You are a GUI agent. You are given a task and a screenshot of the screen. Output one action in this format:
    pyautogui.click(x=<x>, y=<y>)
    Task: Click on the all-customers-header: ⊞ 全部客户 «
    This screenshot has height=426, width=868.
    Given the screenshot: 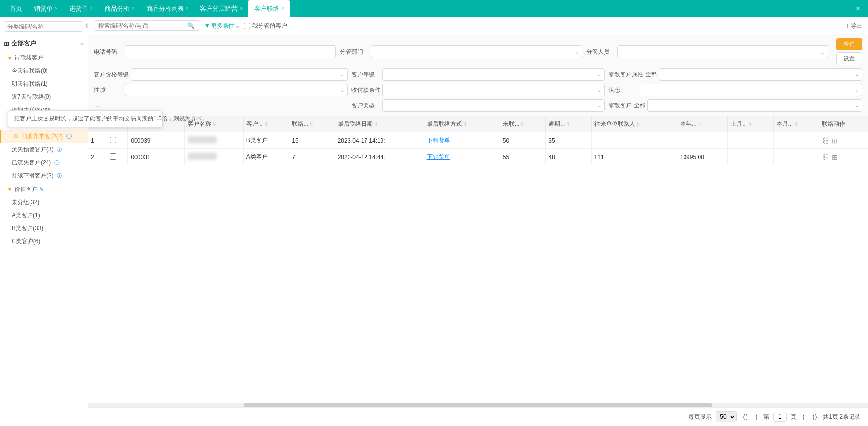 What is the action you would take?
    pyautogui.click(x=44, y=44)
    